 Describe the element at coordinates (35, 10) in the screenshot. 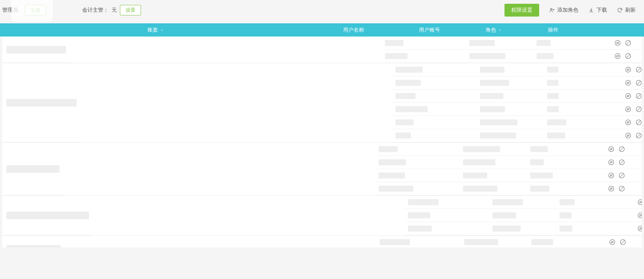

I see `handover-button: 交接` at that location.